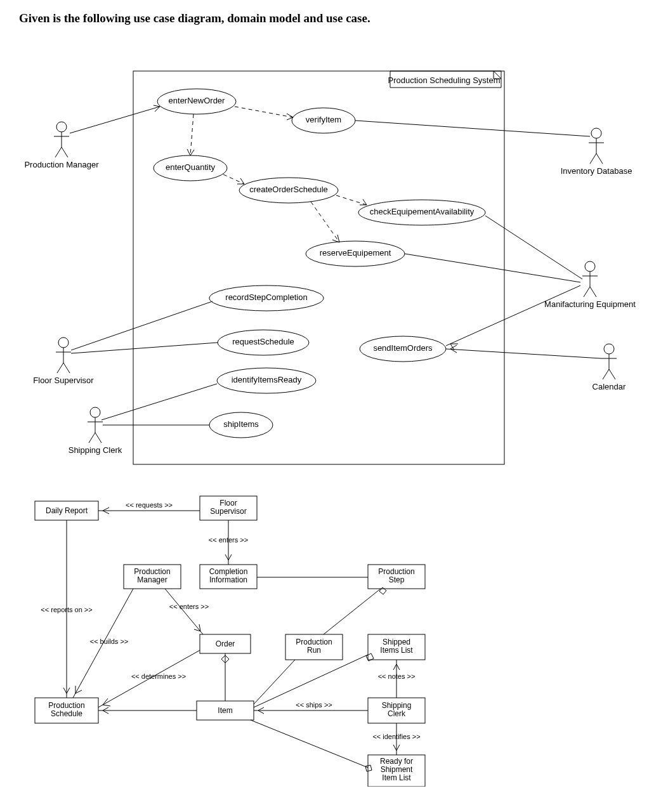 This screenshot has height=812, width=668. Describe the element at coordinates (241, 425) in the screenshot. I see `uc-shipItems: shipItems` at that location.